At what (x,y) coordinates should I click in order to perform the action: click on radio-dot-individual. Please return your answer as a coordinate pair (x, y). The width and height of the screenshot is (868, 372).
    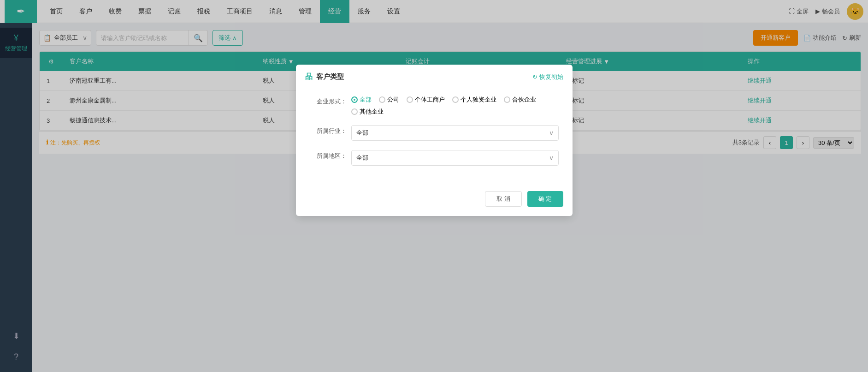
    Looking at the image, I should click on (410, 100).